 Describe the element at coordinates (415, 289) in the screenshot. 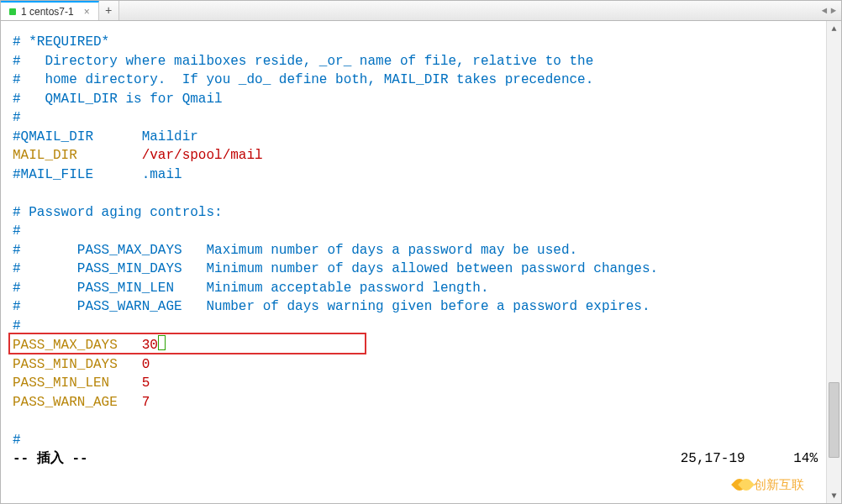

I see `editor-line: # PASS_MIN_LEN Minimum acceptable passwo…` at that location.